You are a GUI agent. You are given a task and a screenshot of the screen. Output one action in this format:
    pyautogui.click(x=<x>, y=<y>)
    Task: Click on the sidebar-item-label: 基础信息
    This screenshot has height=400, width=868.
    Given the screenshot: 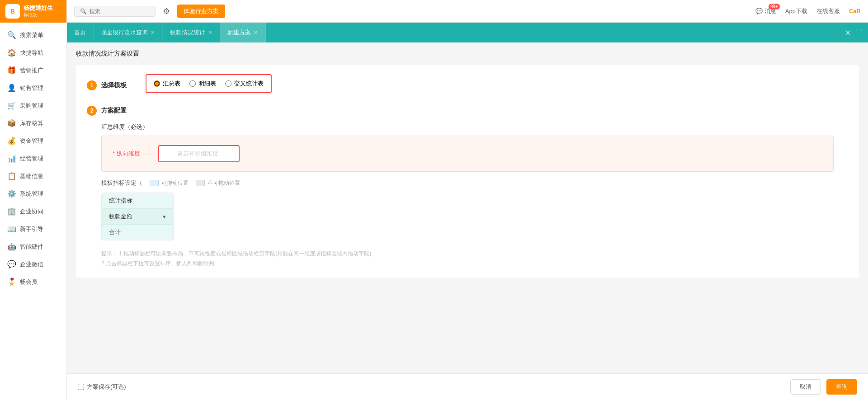 What is the action you would take?
    pyautogui.click(x=32, y=176)
    